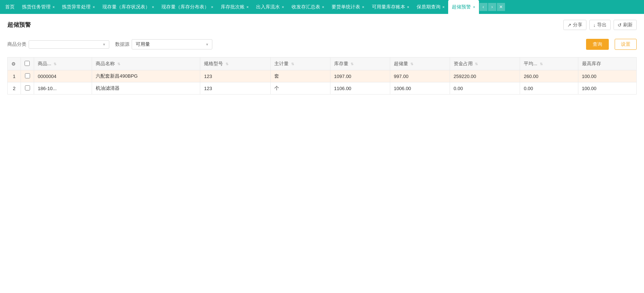  What do you see at coordinates (626, 44) in the screenshot?
I see `set-button: 设置` at bounding box center [626, 44].